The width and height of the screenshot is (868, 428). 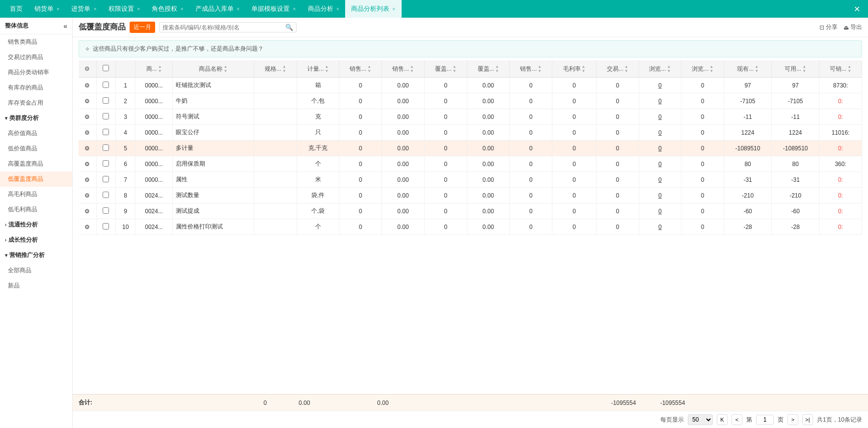 What do you see at coordinates (213, 86) in the screenshot?
I see `row-name: 旺铺批次测试` at bounding box center [213, 86].